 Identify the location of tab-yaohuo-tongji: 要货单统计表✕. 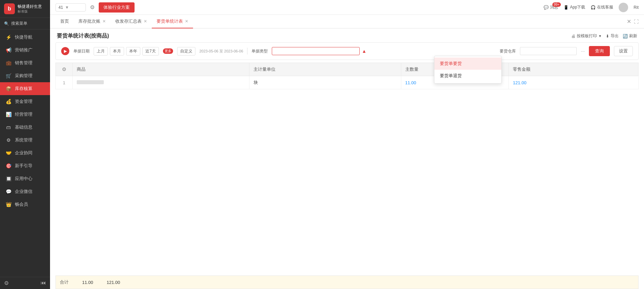
(172, 22).